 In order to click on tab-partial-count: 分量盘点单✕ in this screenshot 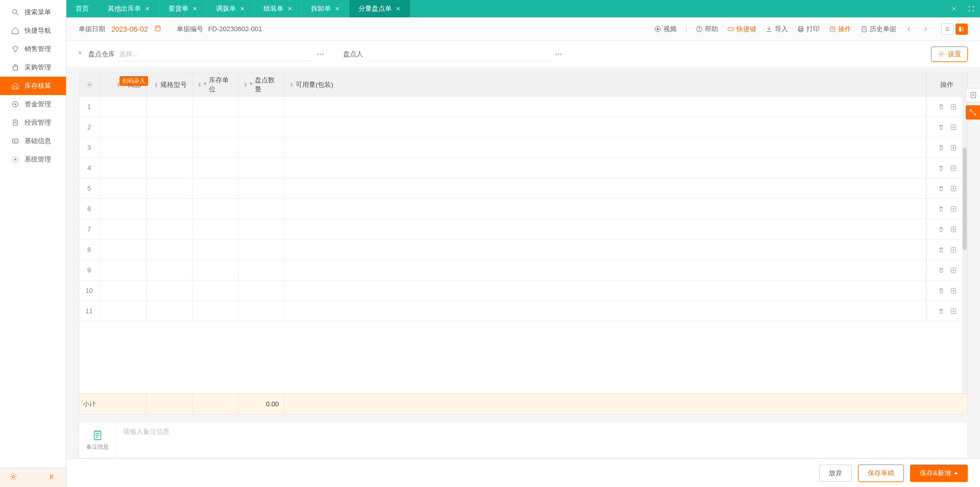, I will do `click(380, 9)`.